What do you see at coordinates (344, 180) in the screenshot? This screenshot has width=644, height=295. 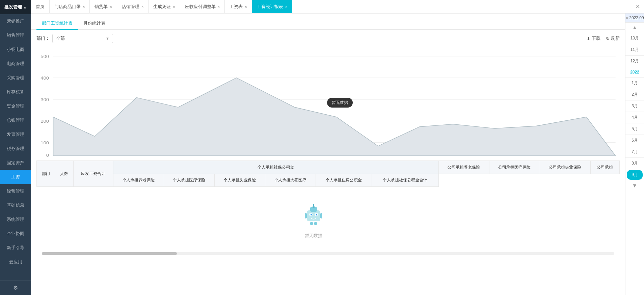 I see `col-personal-housing: 个人承担住房公积金` at bounding box center [344, 180].